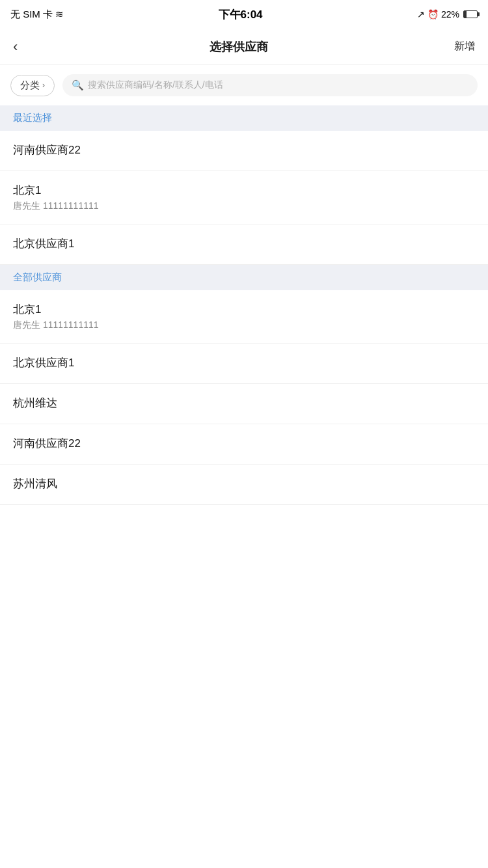 This screenshot has height=868, width=488. Describe the element at coordinates (244, 47) in the screenshot. I see `nav-bar: ‹ 选择供应商 新增` at that location.